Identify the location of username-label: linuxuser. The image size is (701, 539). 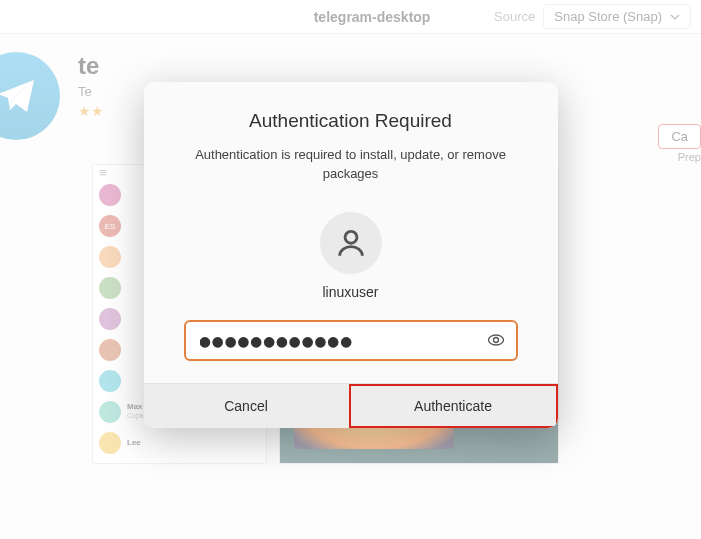
(351, 292).